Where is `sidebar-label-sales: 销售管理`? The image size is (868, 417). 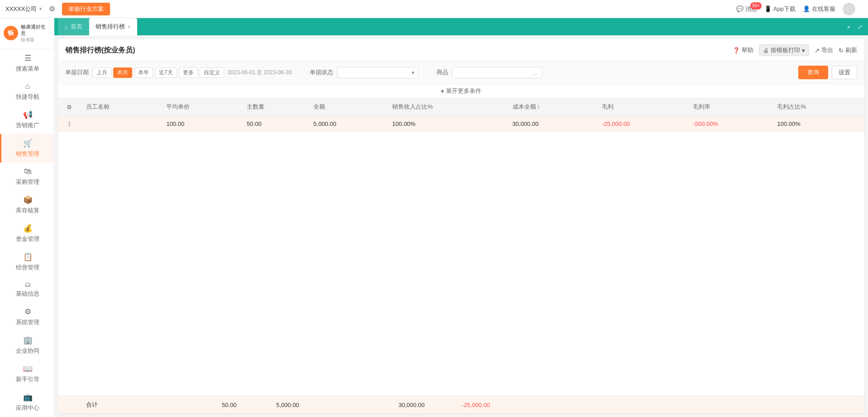 sidebar-label-sales: 销售管理 is located at coordinates (28, 154).